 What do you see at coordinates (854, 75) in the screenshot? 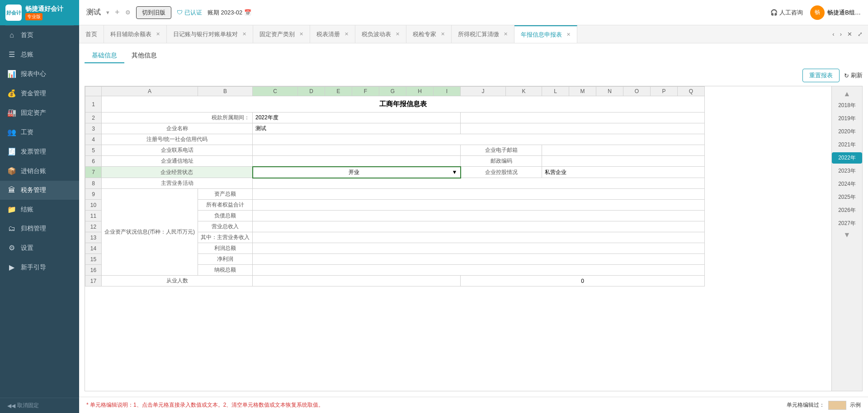
I see `refresh-button: ↻ 刷新` at bounding box center [854, 75].